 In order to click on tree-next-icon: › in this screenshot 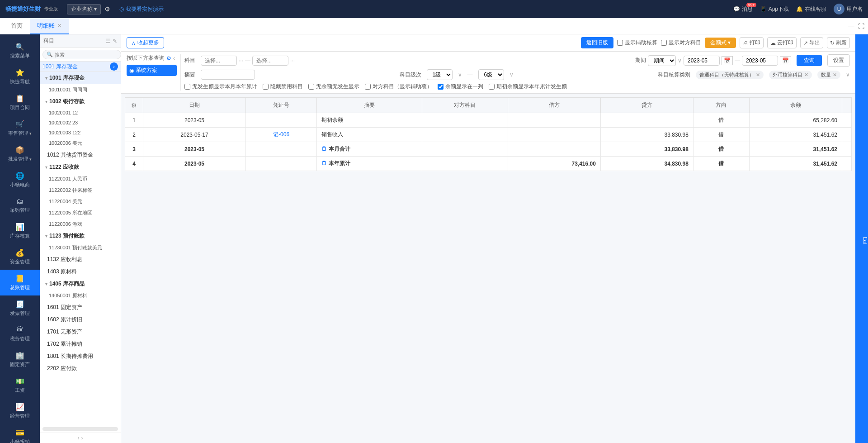, I will do `click(82, 438)`.